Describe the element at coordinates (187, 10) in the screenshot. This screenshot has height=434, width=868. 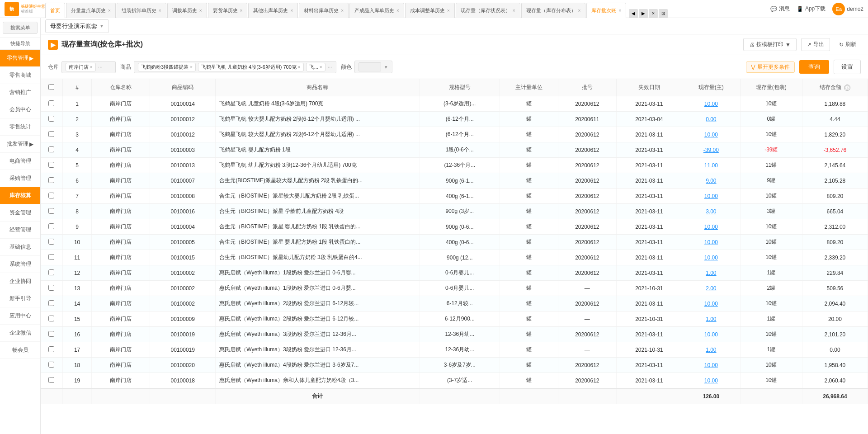
I see `tab-diaobo: 调拨单历史 ×` at that location.